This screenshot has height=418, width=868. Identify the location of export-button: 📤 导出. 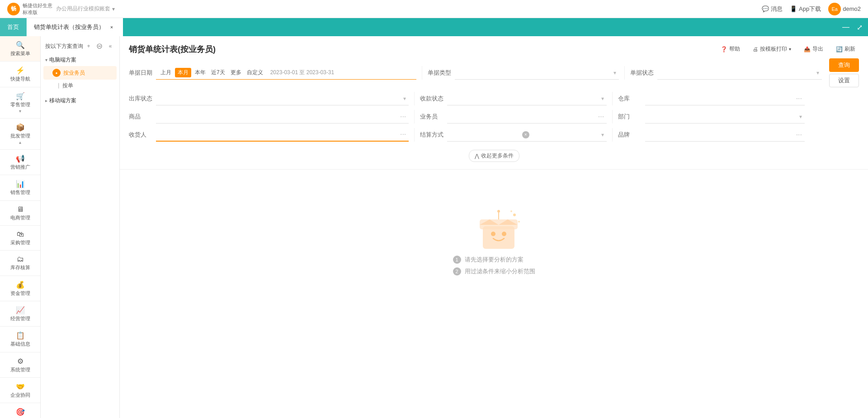
(814, 49).